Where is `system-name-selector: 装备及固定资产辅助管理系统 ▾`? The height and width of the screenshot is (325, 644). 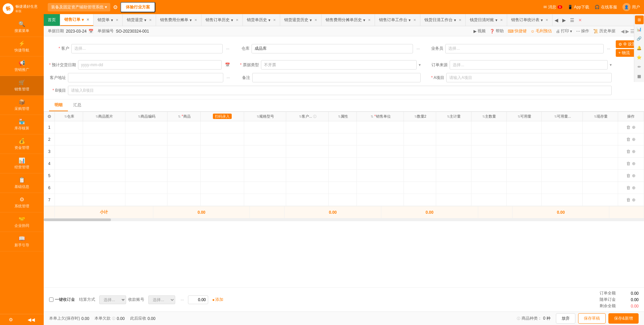 system-name-selector: 装备及固定资产辅助管理系统 ▾ is located at coordinates (79, 7).